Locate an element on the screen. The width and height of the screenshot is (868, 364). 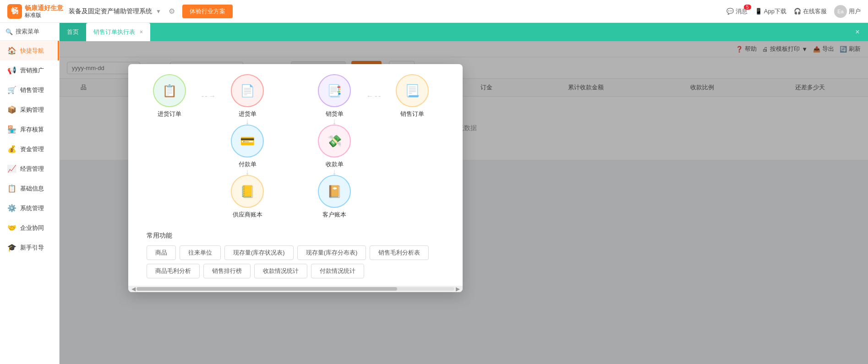
marketing-icon: 📢 is located at coordinates (12, 71).